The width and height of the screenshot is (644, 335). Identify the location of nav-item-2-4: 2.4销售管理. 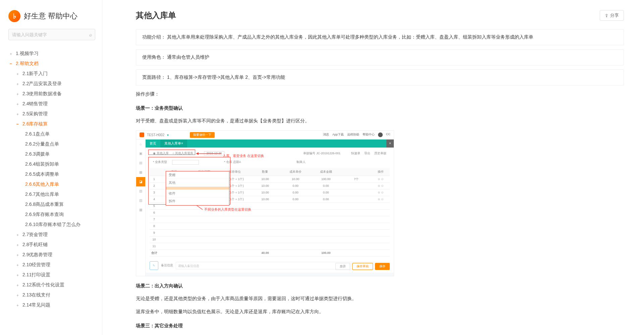
(52, 104).